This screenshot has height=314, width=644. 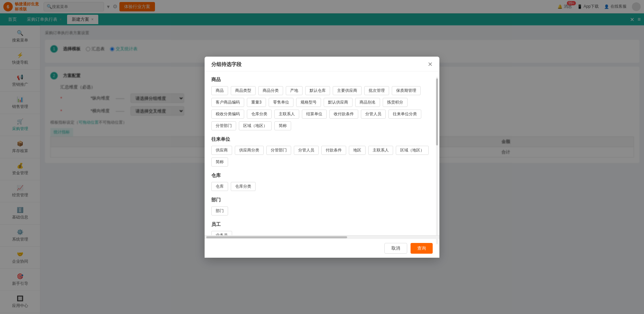 What do you see at coordinates (220, 90) in the screenshot?
I see `field-goods: 商品` at bounding box center [220, 90].